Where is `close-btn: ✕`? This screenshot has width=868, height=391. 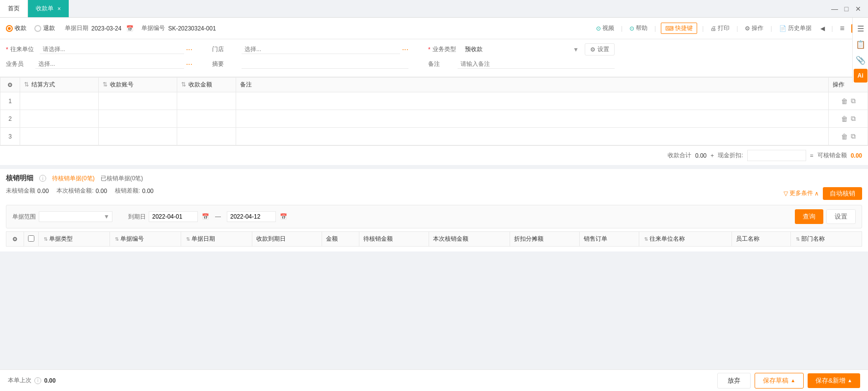
close-btn: ✕ is located at coordinates (858, 9).